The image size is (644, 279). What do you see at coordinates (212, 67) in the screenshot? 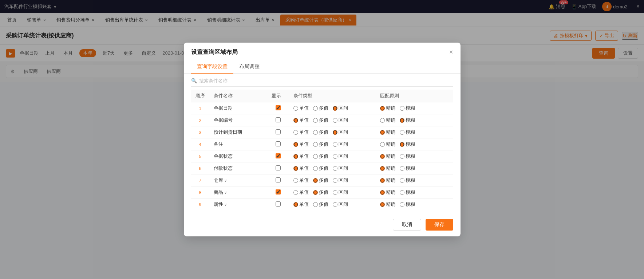
I see `modal-tab-query-fields: 查询字段设置` at bounding box center [212, 67].